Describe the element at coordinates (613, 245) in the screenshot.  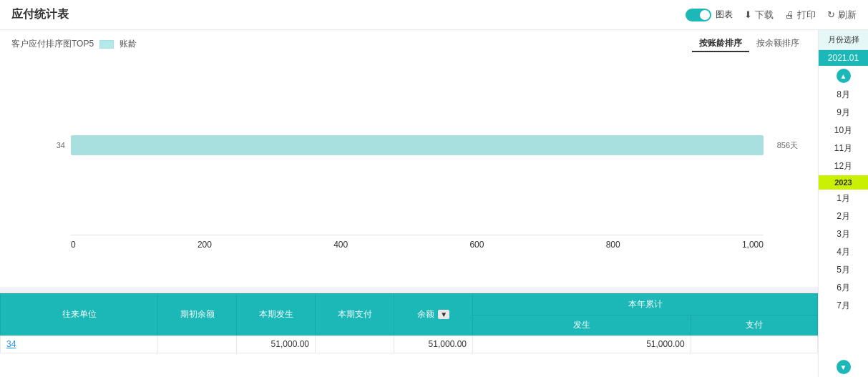
I see `x-label-800: 800` at that location.